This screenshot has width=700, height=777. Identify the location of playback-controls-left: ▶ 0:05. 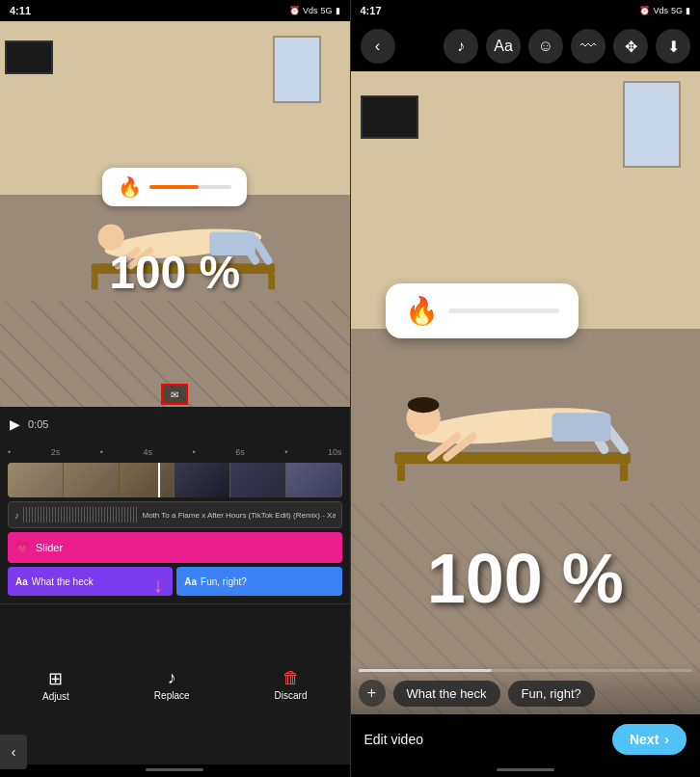
(175, 424).